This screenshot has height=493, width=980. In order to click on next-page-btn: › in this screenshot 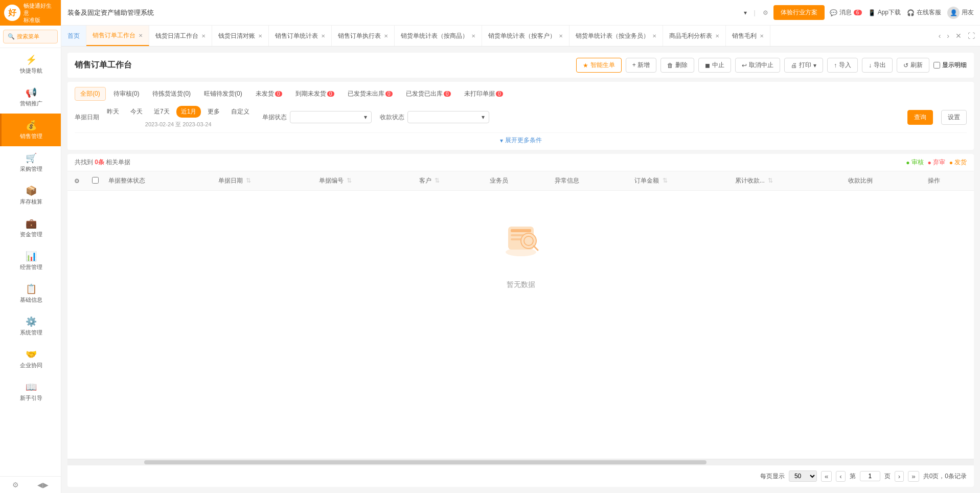, I will do `click(899, 477)`.